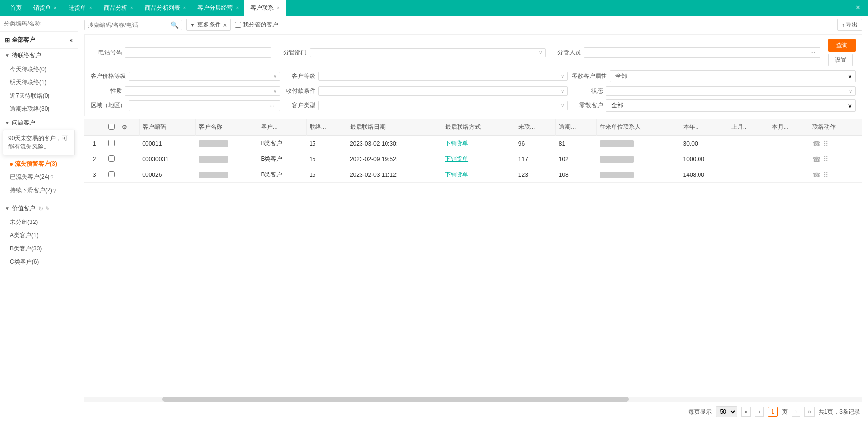 This screenshot has height=421, width=868. What do you see at coordinates (39, 96) in the screenshot?
I see `sidebar-item-7days: 近7天待联络(0)` at bounding box center [39, 96].